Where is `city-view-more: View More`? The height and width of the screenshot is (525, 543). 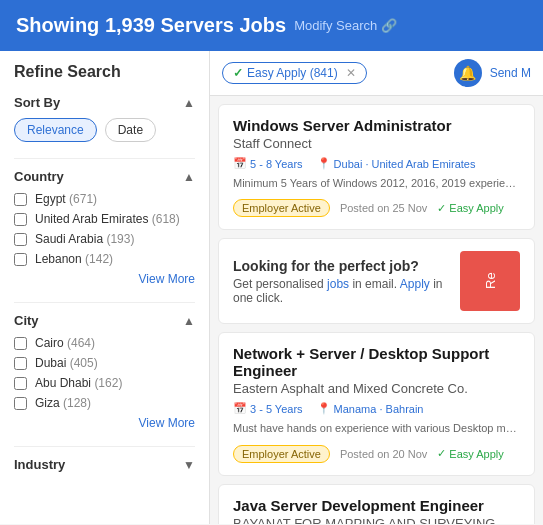
city-view-more: View More is located at coordinates (104, 423).